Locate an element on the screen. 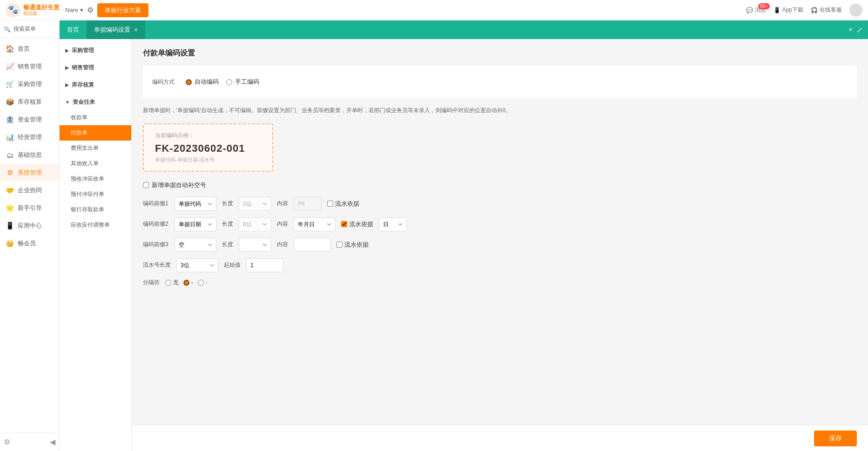  serial-start-input is located at coordinates (265, 265).